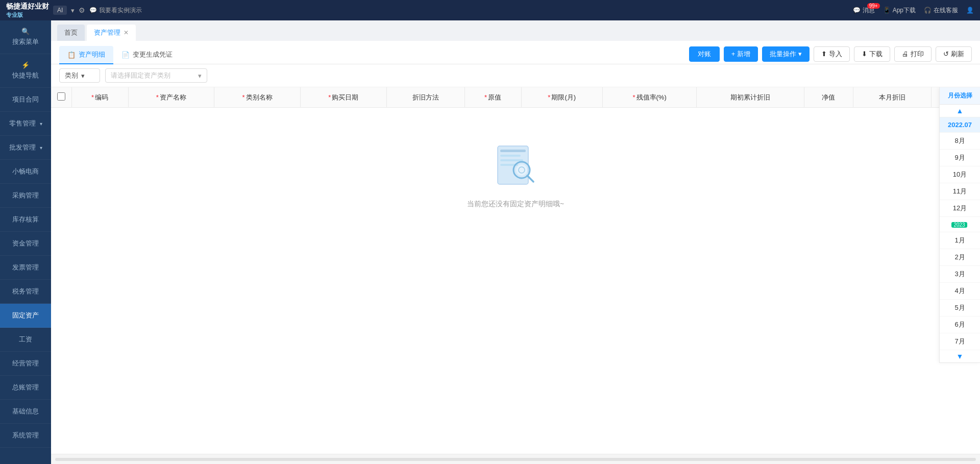 The width and height of the screenshot is (980, 464). Describe the element at coordinates (126, 33) in the screenshot. I see `tab-close-icon: ✕` at that location.